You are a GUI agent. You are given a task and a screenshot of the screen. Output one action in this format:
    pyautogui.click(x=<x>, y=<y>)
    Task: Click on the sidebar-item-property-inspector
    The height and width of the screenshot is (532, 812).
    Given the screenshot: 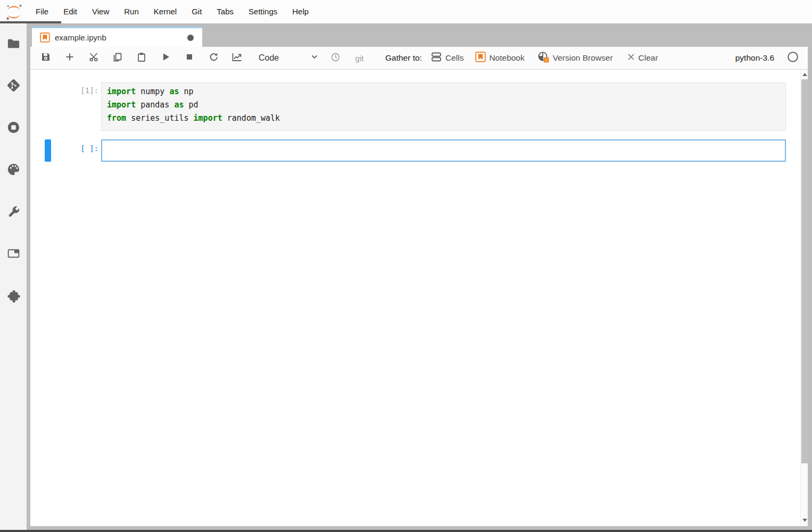 What is the action you would take?
    pyautogui.click(x=13, y=213)
    